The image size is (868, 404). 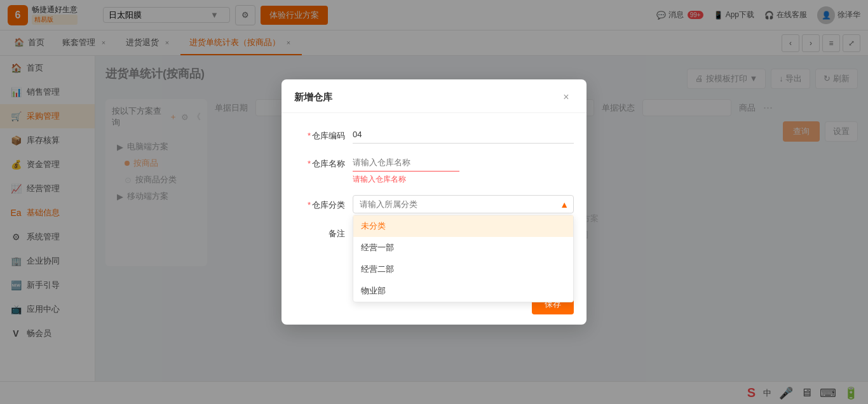 What do you see at coordinates (434, 169) in the screenshot?
I see `form-row-name: *仓库名称 请输入仓库名称` at bounding box center [434, 169].